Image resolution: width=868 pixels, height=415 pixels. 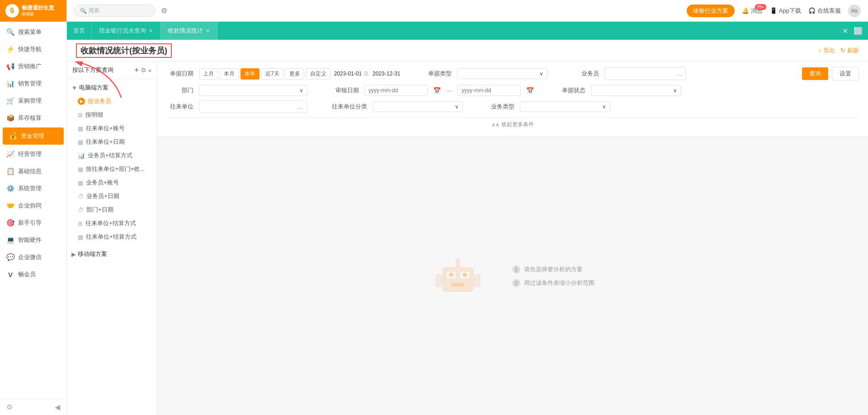 What do you see at coordinates (208, 74) in the screenshot?
I see `date-btn-last-month: 上月` at bounding box center [208, 74].